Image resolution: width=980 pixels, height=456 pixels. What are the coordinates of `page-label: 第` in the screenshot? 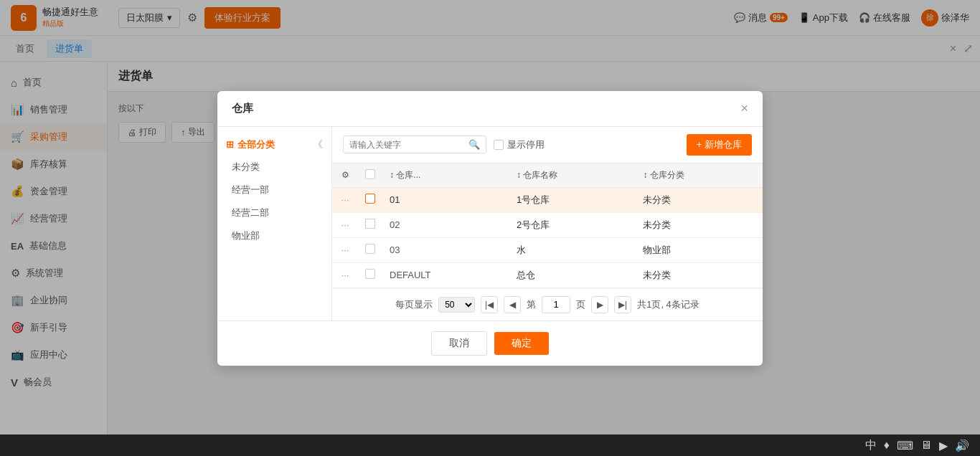 It's located at (531, 305).